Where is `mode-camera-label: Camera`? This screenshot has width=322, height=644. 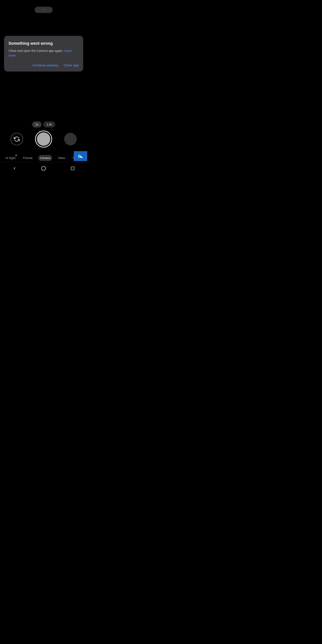 mode-camera-label: Camera is located at coordinates (45, 158).